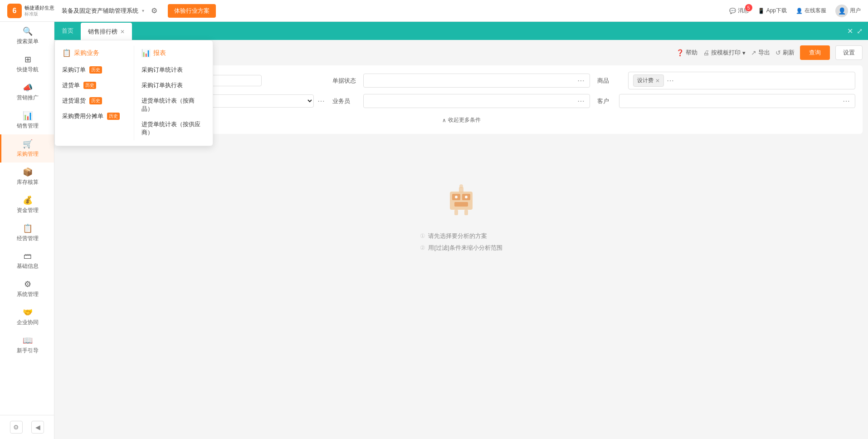  I want to click on customer-dots: ⋯, so click(846, 101).